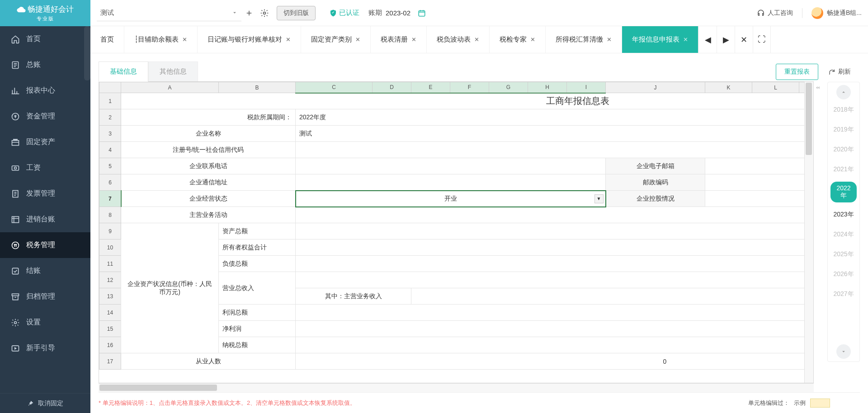  I want to click on col-header: G, so click(509, 88).